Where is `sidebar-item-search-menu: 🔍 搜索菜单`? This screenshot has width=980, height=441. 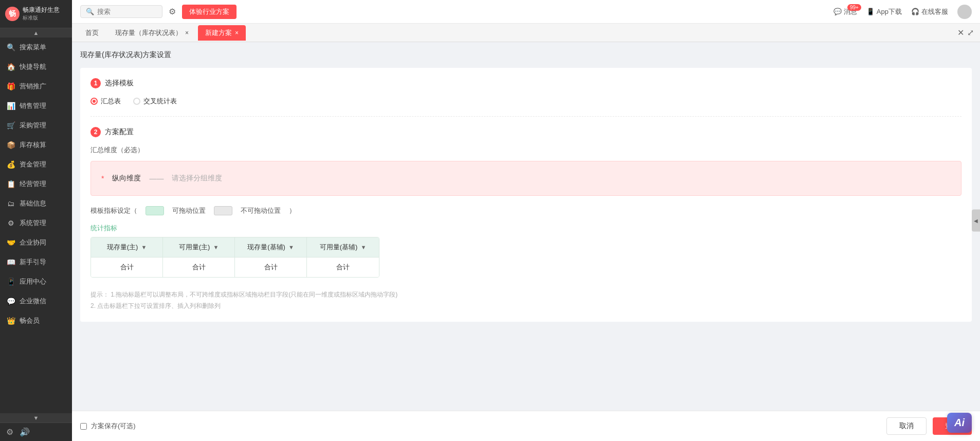 sidebar-item-search-menu: 🔍 搜索菜单 is located at coordinates (36, 47).